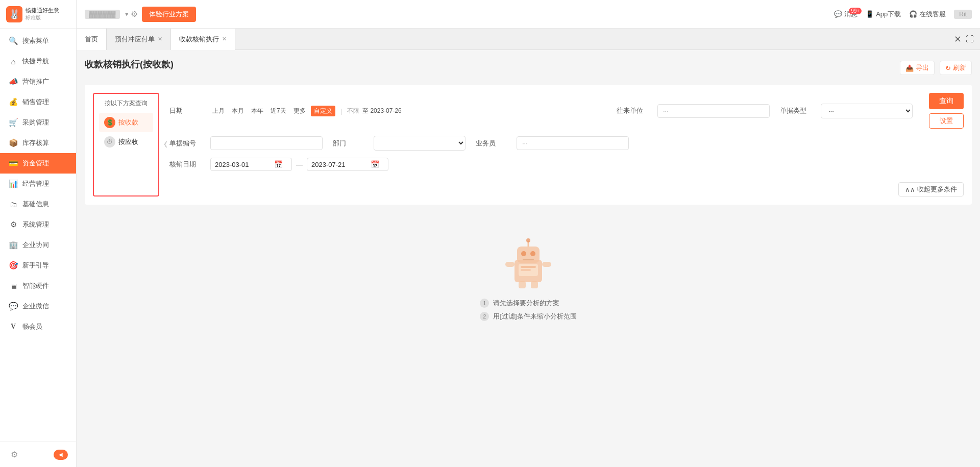 This screenshot has width=980, height=467. What do you see at coordinates (846, 14) in the screenshot?
I see `topbar-msg-button: 💬 消息 99+` at bounding box center [846, 14].